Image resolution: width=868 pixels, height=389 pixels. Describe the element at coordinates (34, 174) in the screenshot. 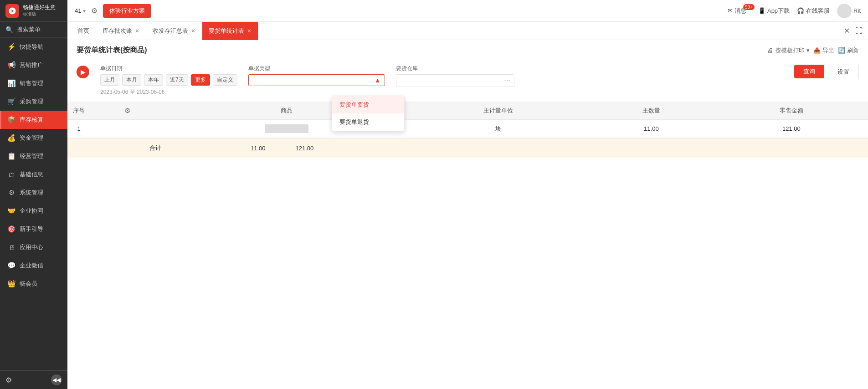

I see `sidebar-item-basic: 🗂 基础信息` at that location.